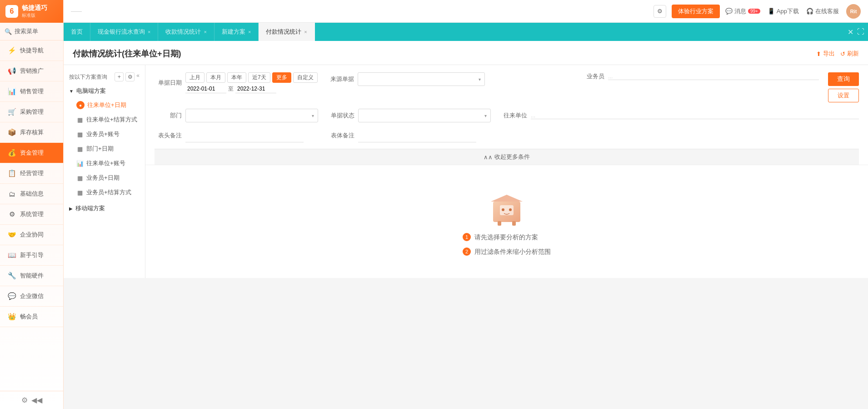 Image resolution: width=868 pixels, height=409 pixels. Describe the element at coordinates (77, 32) in the screenshot. I see `tab-home: 首页` at that location.